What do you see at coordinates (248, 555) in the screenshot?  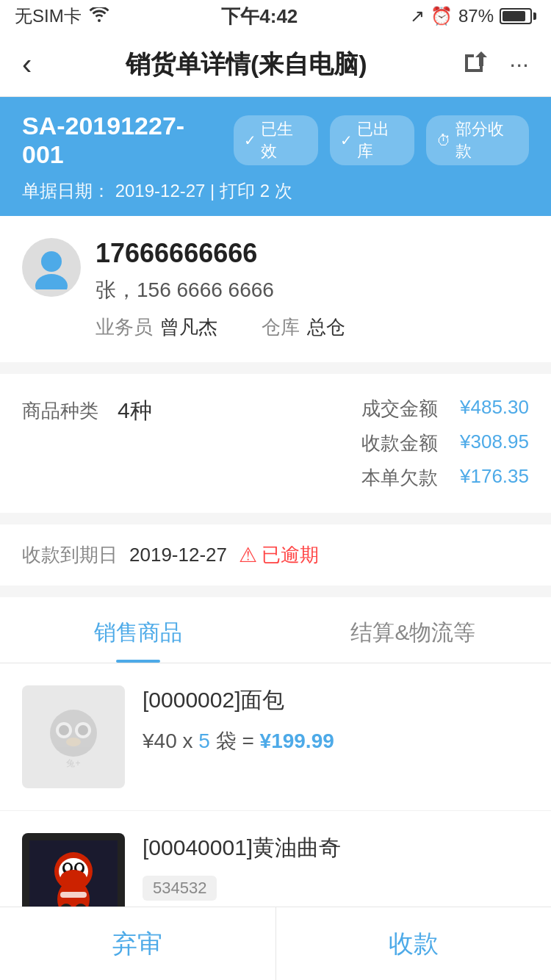 I see `overdue-icon: ⚠` at bounding box center [248, 555].